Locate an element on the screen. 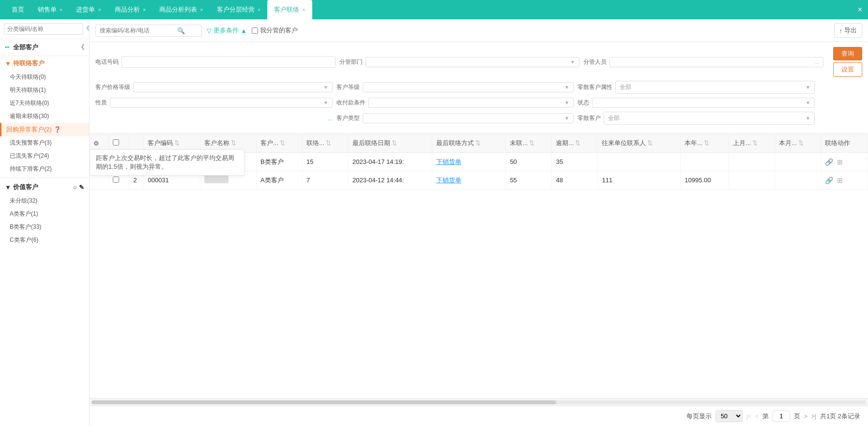  nav-sales-order-close: × is located at coordinates (61, 10).